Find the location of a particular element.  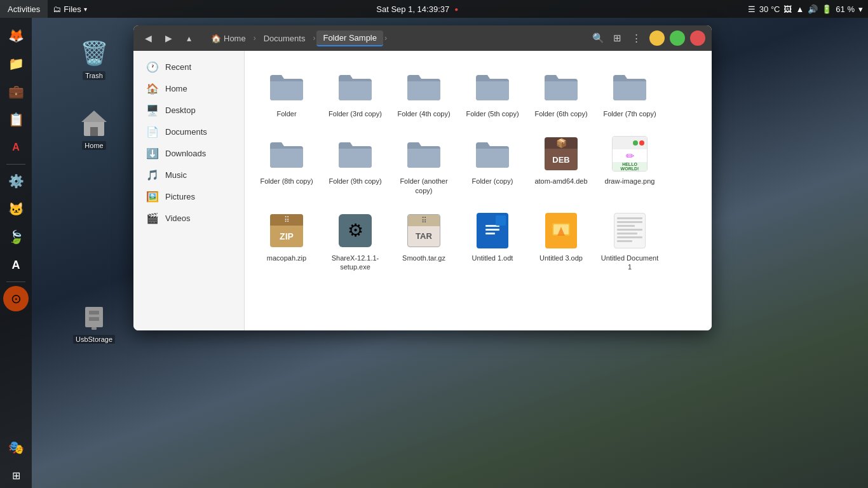

battery-icon: 🔋 is located at coordinates (827, 9).